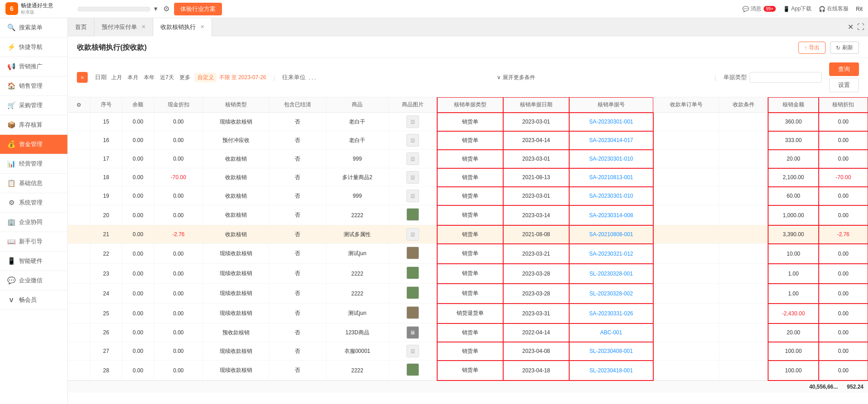 This screenshot has height=404, width=868. Describe the element at coordinates (106, 105) in the screenshot. I see `col-num: 序号` at that location.